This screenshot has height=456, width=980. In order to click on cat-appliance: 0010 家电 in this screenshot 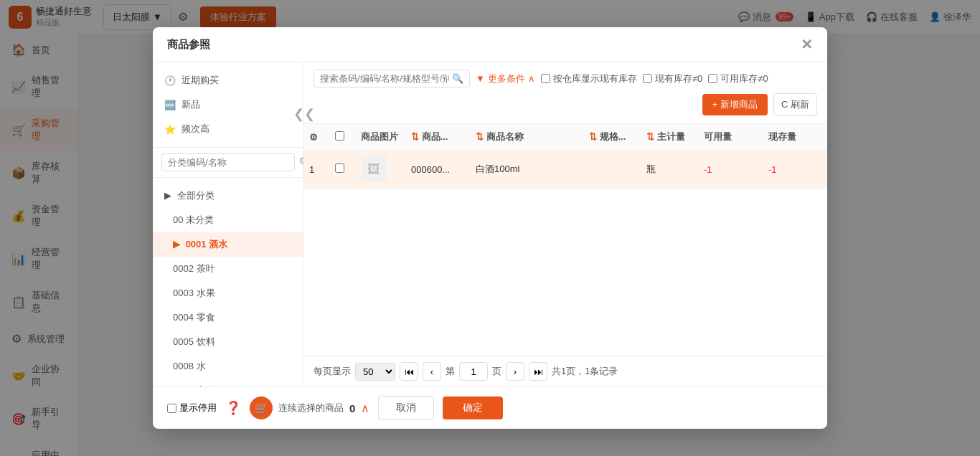, I will do `click(228, 383)`.